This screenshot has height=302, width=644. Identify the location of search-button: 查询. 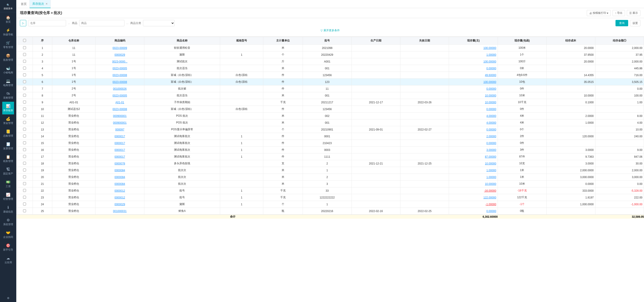
(622, 23).